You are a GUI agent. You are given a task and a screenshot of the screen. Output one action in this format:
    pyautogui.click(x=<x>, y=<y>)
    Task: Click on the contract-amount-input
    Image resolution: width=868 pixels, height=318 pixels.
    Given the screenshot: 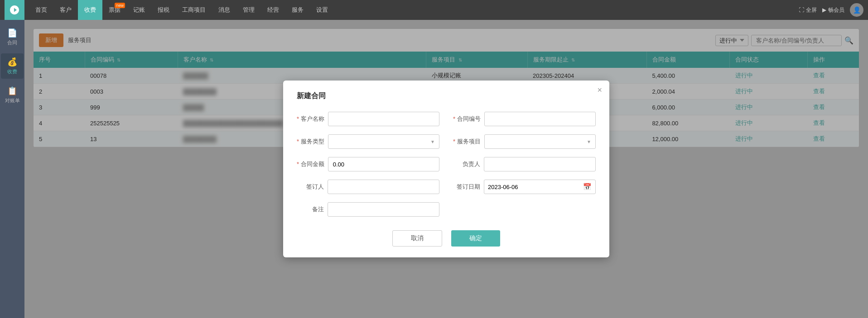 What is the action you would take?
    pyautogui.click(x=384, y=164)
    